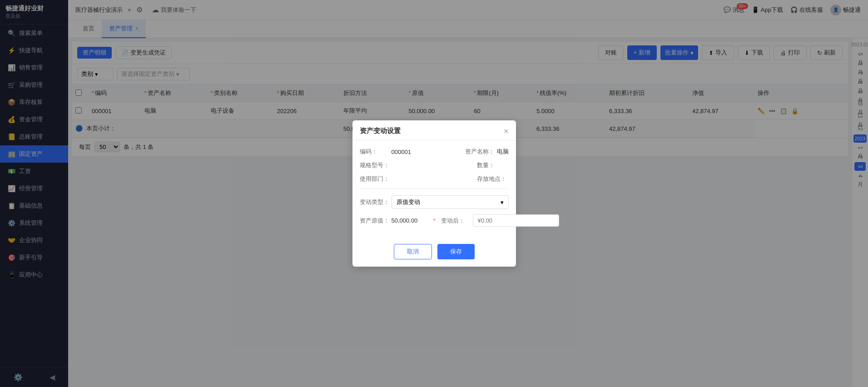 The width and height of the screenshot is (868, 387). I want to click on modal-body: 编码： 000001 资产名称： 电脑 规格型号： 数量： 使用部门： 存放地点…, so click(434, 190).